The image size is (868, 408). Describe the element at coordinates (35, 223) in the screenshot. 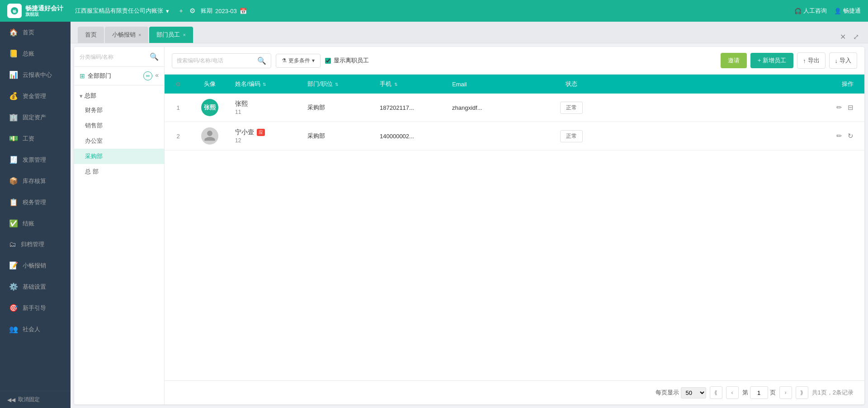

I see `sidebar-item-close: ✅ 结账` at that location.